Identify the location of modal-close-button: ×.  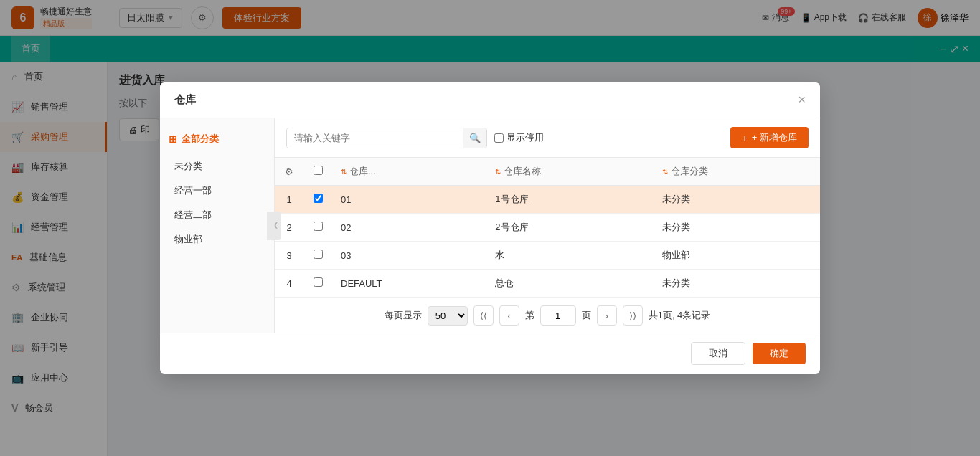
(802, 100).